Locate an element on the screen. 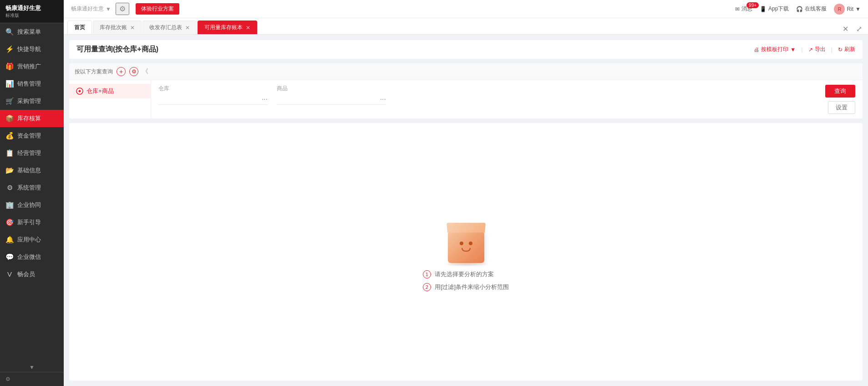 The height and width of the screenshot is (386, 868). sidebar-item-marketing: 🎁 营销推广 is located at coordinates (32, 67).